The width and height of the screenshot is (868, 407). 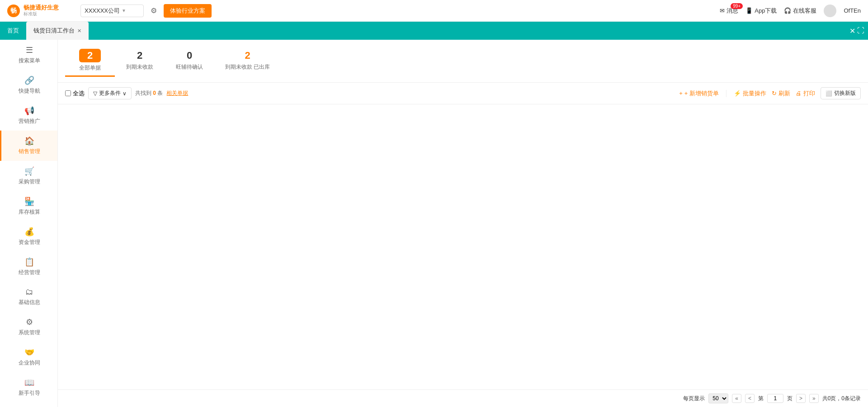 What do you see at coordinates (755, 94) in the screenshot?
I see `batch-label: 批量操作` at bounding box center [755, 94].